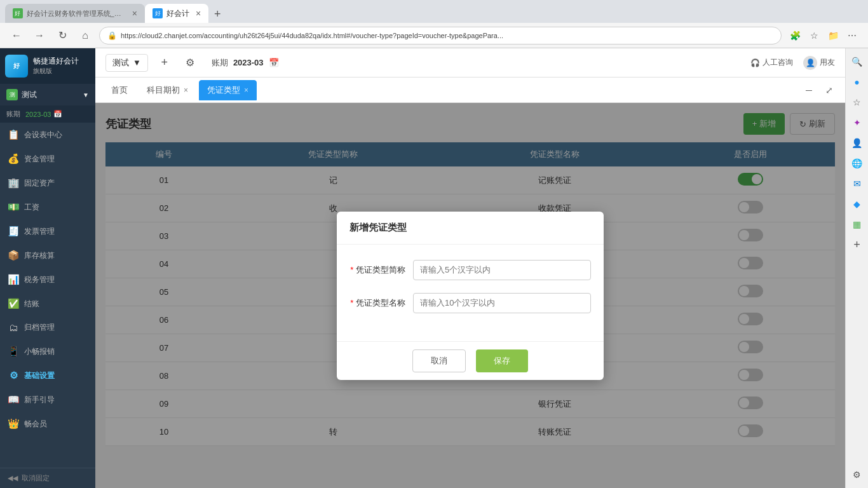 This screenshot has height=488, width=868. I want to click on top-toolbar: 测试 ▼ + ⚙ 账期 2023-03 📅 🎧 人工咨询 👤, so click(470, 63).